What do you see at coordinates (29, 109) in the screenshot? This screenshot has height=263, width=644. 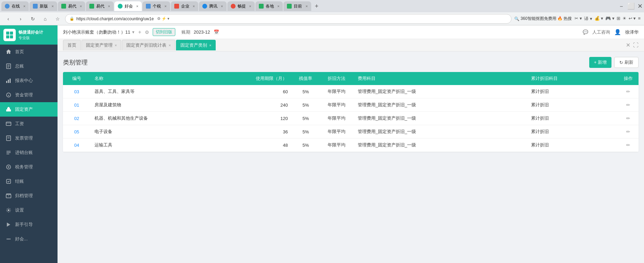 I see `sidebar-item-fixed-assets: 固定资产` at bounding box center [29, 109].